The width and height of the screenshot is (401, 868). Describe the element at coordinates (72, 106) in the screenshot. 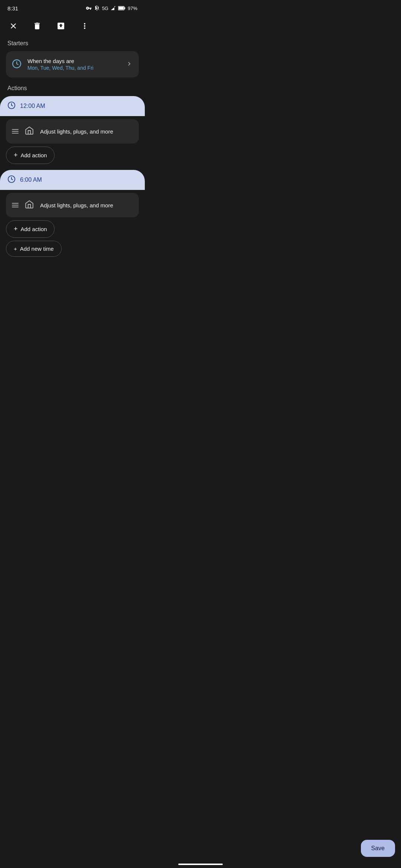

I see `time-block-midnight: 12:00 AM` at that location.